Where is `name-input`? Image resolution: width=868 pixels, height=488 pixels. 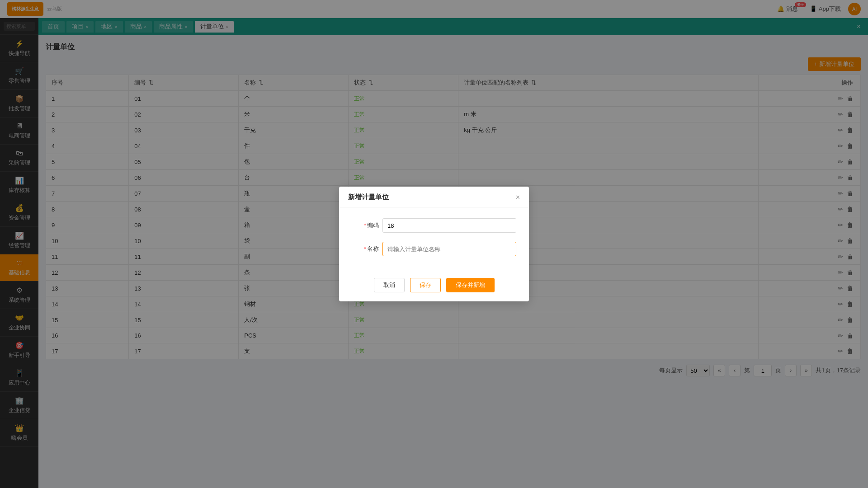
name-input is located at coordinates (449, 249).